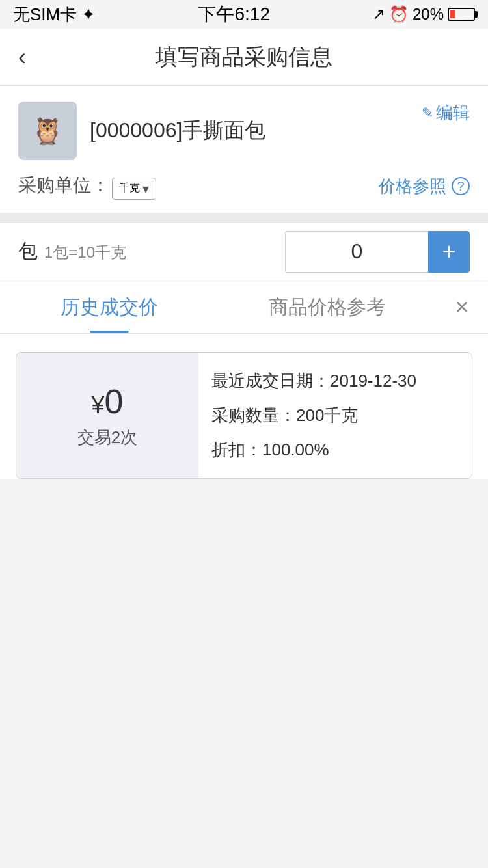  I want to click on status-carrier: 无SIM卡 ✦, so click(55, 14).